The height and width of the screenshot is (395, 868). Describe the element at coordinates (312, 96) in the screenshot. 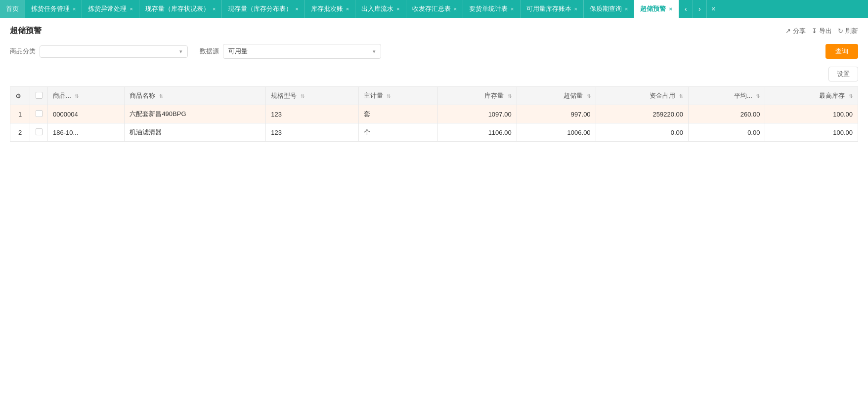

I see `column-header-spec: 规格型号 ⇅` at that location.